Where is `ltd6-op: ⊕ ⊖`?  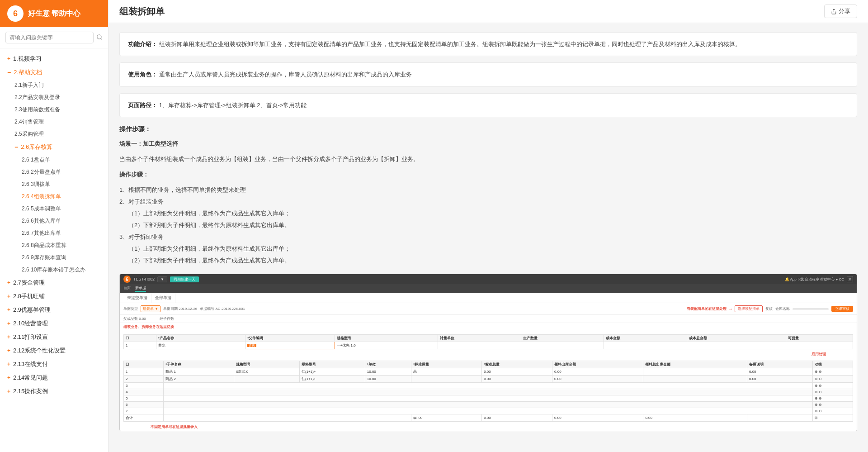
ltd6-op: ⊕ ⊖ is located at coordinates (833, 405).